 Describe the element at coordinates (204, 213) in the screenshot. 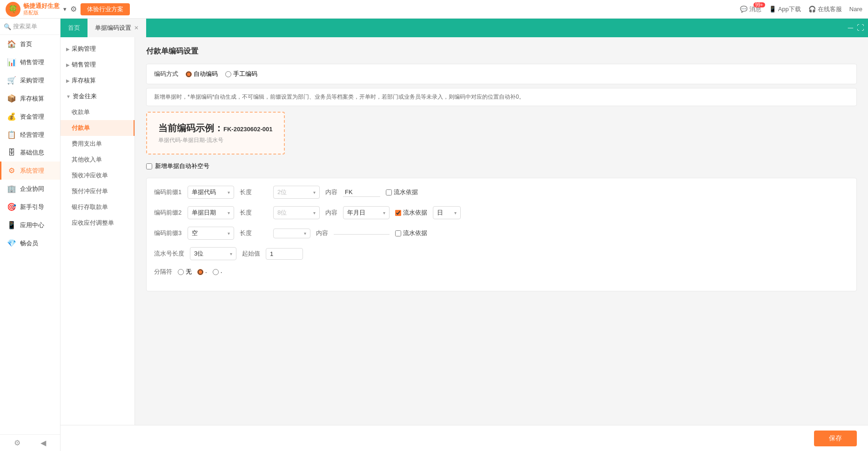

I see `prefix-2-value: 单据日期` at that location.